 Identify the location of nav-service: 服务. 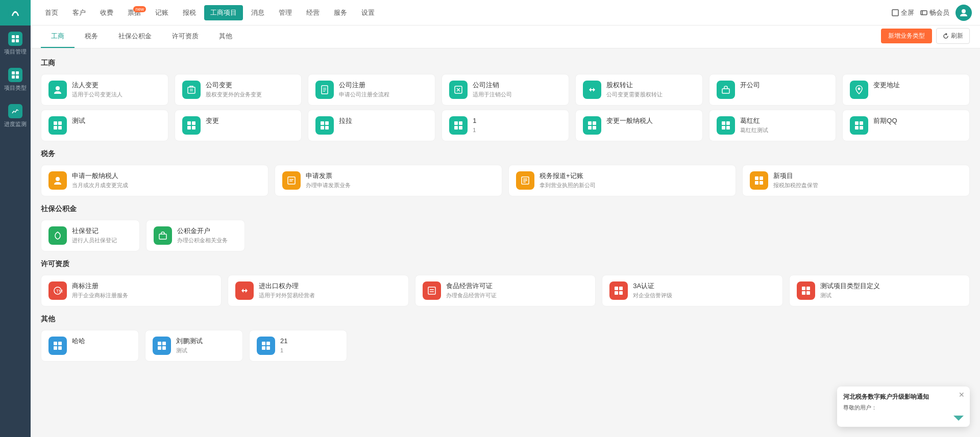
(340, 13).